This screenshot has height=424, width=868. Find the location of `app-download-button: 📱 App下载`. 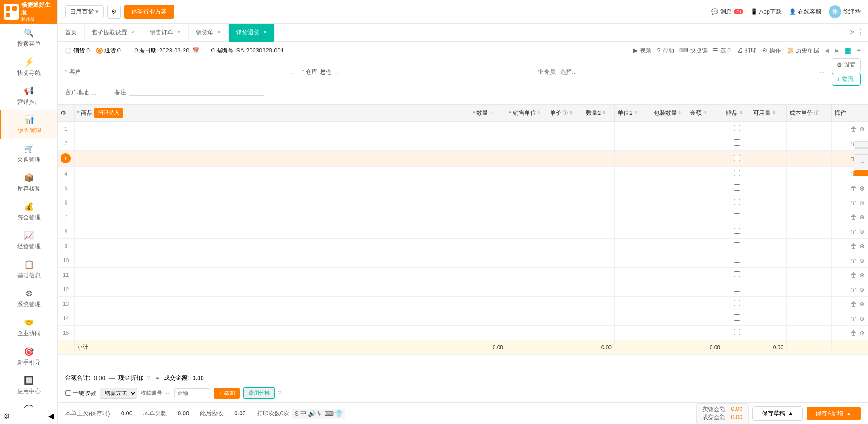

app-download-button: 📱 App下载 is located at coordinates (766, 12).